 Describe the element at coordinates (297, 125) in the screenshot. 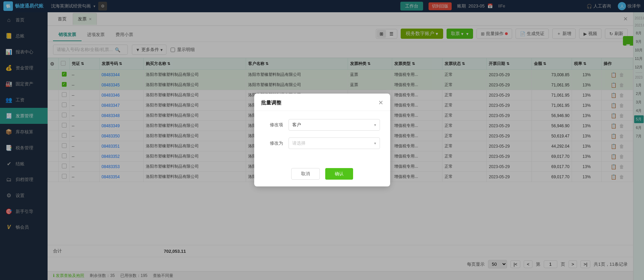

I see `modify-field-value: 客户` at that location.